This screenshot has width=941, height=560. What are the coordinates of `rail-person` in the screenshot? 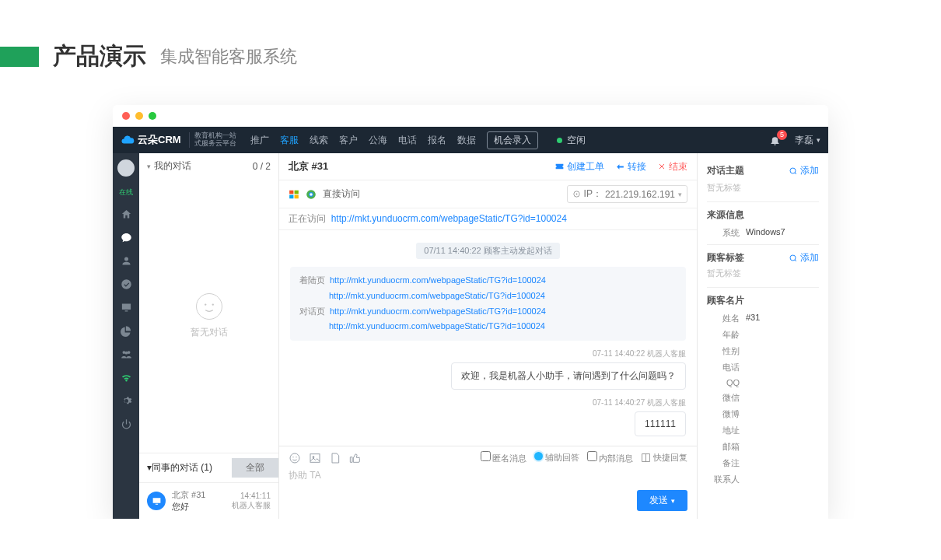 It's located at (126, 261).